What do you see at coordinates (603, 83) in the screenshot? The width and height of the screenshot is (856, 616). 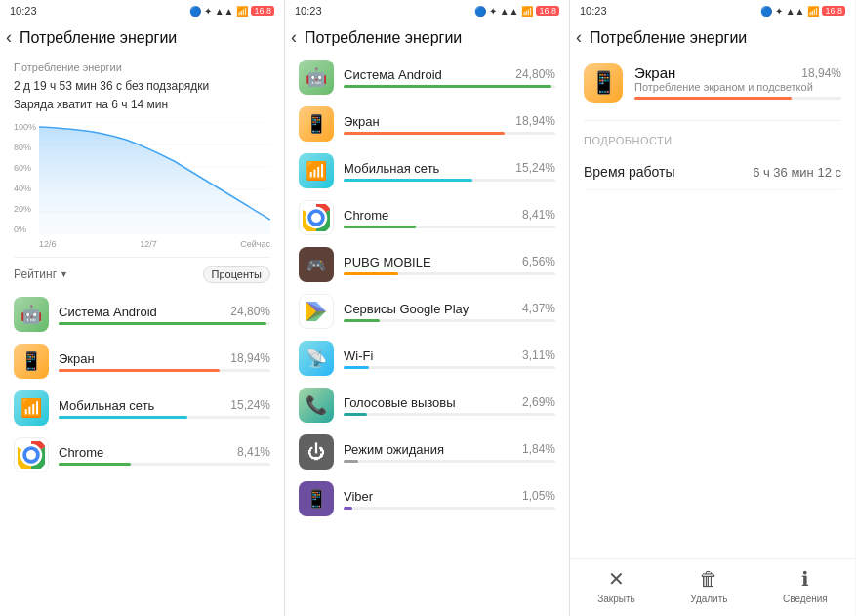 I see `detail-app-icon: 📱` at bounding box center [603, 83].